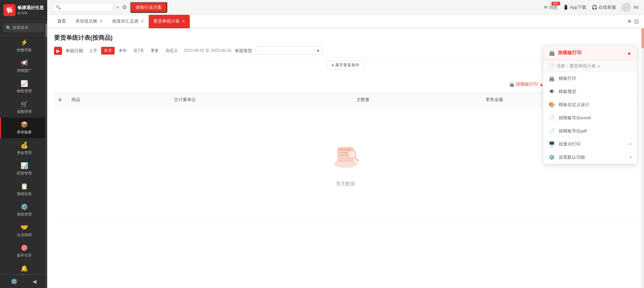  I want to click on expand-more-label: 展开更多条件, so click(347, 65).